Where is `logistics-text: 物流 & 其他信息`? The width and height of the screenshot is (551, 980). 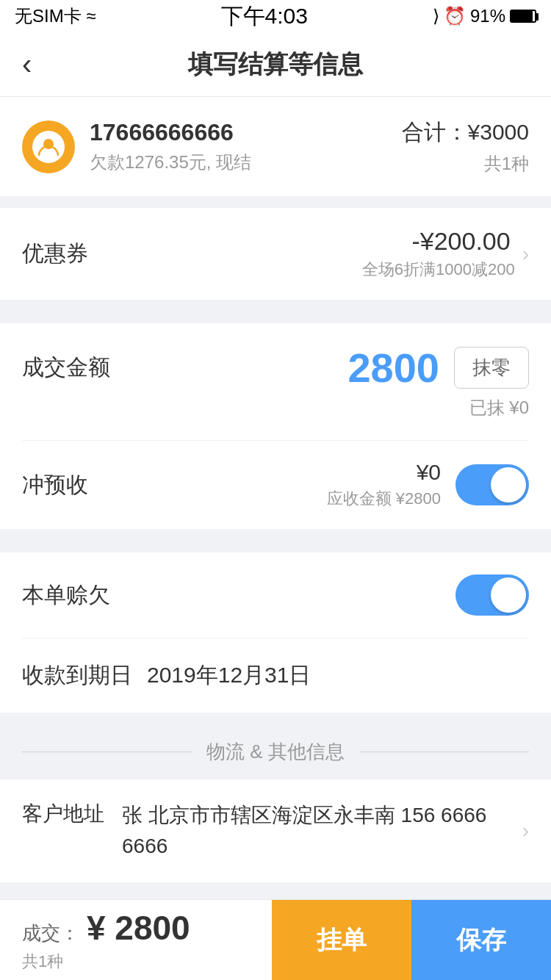 logistics-text: 物流 & 其他信息 is located at coordinates (276, 752).